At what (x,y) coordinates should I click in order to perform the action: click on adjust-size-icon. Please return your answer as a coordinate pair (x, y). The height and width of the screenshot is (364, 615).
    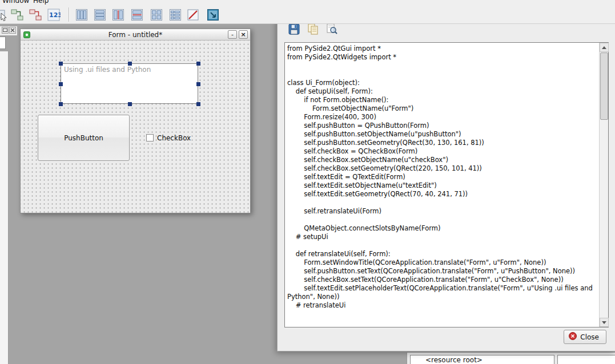
    Looking at the image, I should click on (213, 15).